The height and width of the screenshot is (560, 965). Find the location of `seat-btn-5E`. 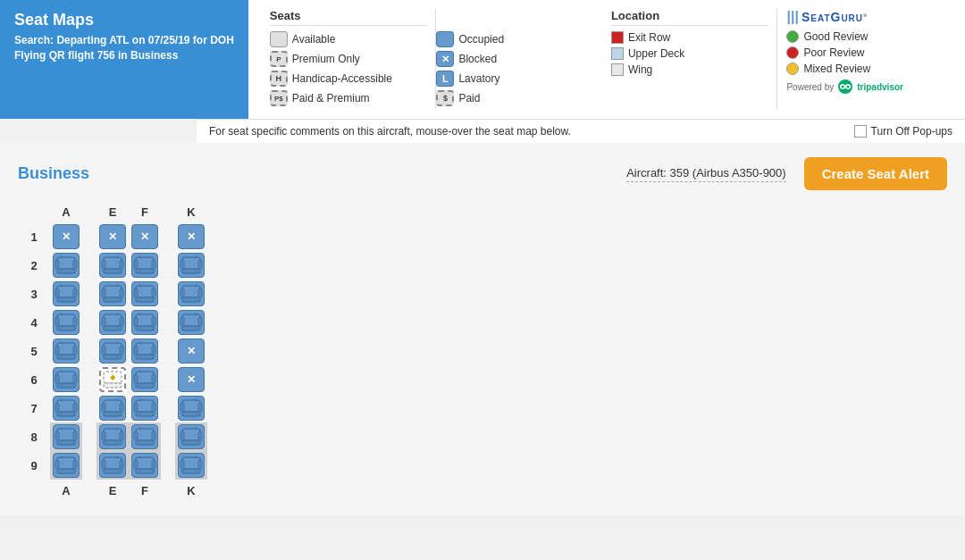

seat-btn-5E is located at coordinates (113, 351).